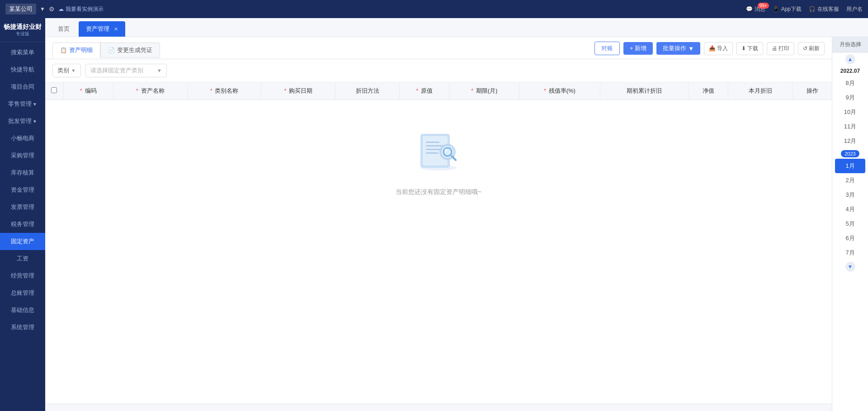 The width and height of the screenshot is (868, 411). What do you see at coordinates (98, 29) in the screenshot?
I see `tab-asset-label: 资产管理` at bounding box center [98, 29].